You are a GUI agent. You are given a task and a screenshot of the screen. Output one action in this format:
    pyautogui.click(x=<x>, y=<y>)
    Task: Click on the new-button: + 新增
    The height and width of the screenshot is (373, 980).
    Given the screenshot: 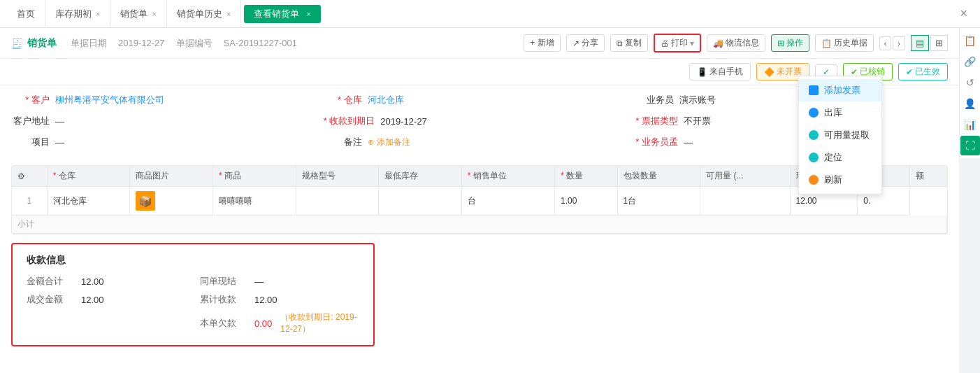 What is the action you would take?
    pyautogui.click(x=542, y=43)
    